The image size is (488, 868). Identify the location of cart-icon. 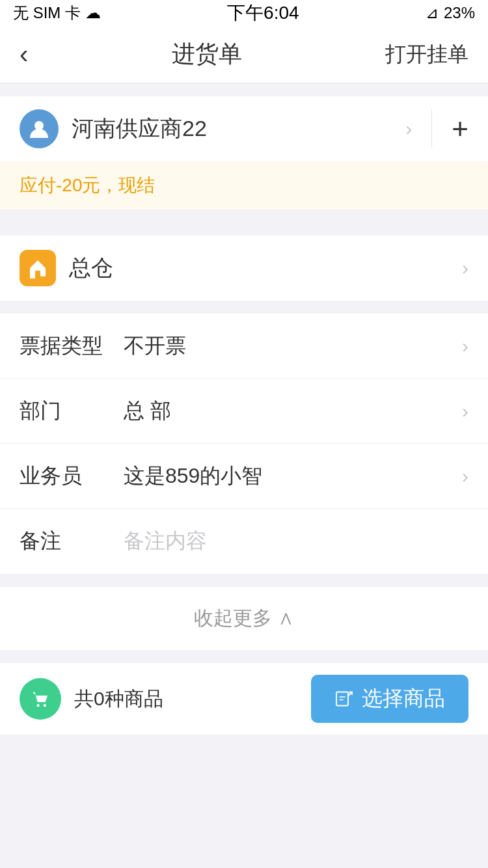
(40, 699).